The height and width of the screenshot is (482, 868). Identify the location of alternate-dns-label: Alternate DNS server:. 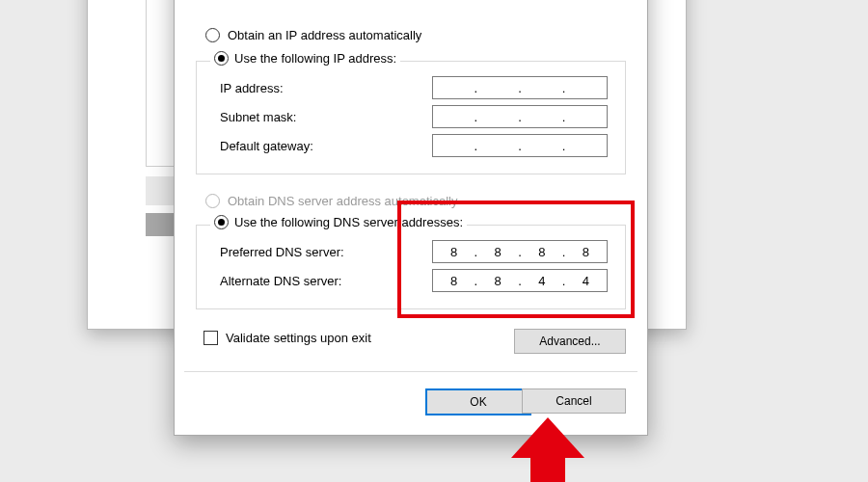
(326, 281).